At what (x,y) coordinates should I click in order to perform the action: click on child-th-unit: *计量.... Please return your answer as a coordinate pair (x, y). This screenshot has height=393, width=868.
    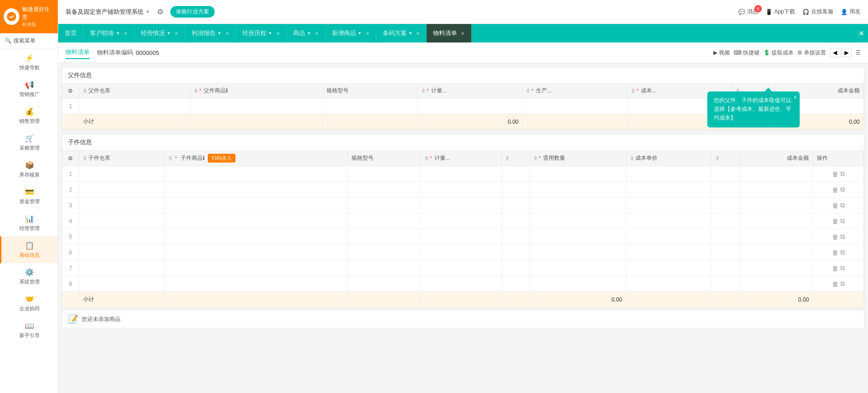
    Looking at the image, I should click on (461, 158).